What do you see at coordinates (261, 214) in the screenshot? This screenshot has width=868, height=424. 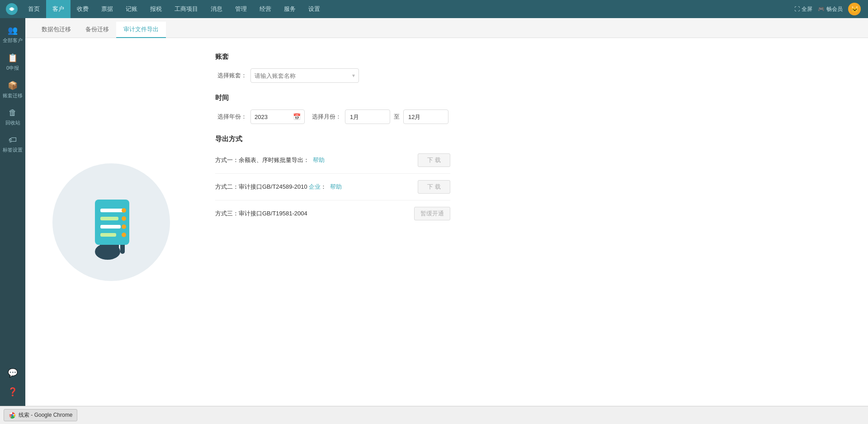 I see `export-method-3-desc: 方式三：审计接口GB/T19581-2004` at bounding box center [261, 214].